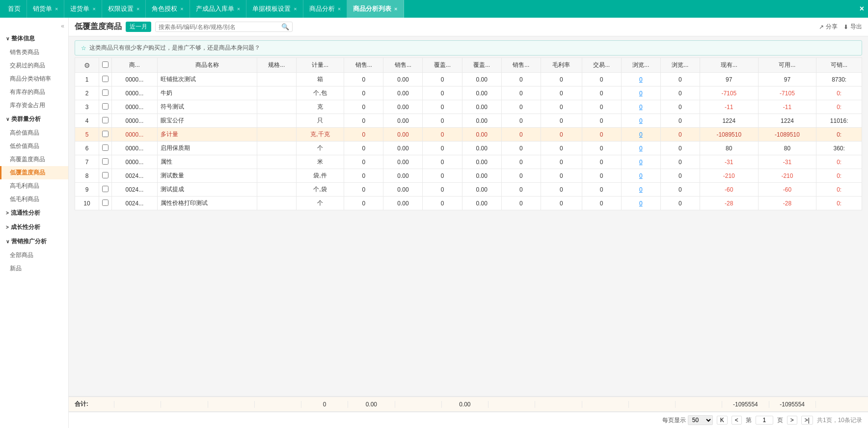 This screenshot has width=868, height=428. I want to click on nav-tab-permission: 权限设置 ×, so click(124, 9).